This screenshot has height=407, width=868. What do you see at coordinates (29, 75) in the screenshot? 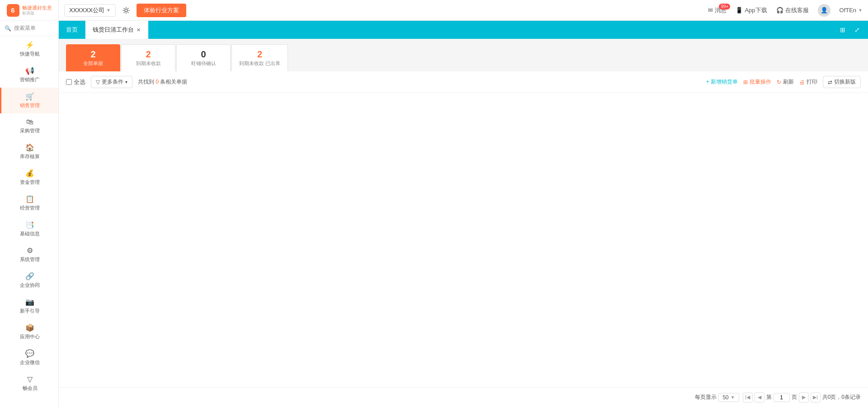
I see `sidebar-item-marketing: 📢 营销推广` at bounding box center [29, 75].